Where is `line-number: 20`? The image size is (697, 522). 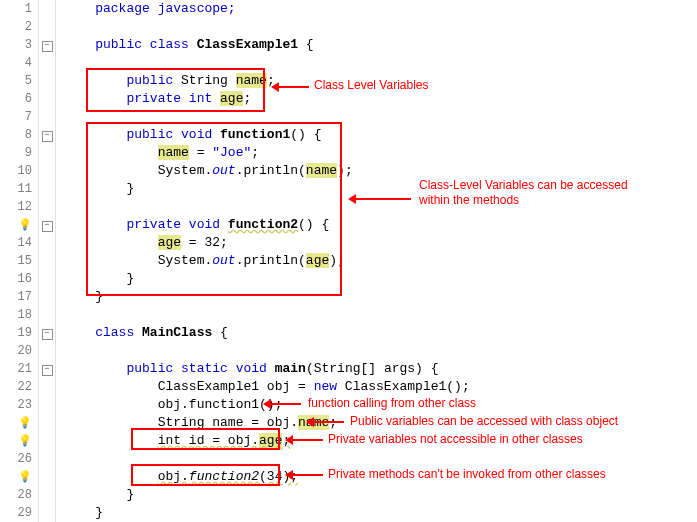
line-number: 20 is located at coordinates (16, 351).